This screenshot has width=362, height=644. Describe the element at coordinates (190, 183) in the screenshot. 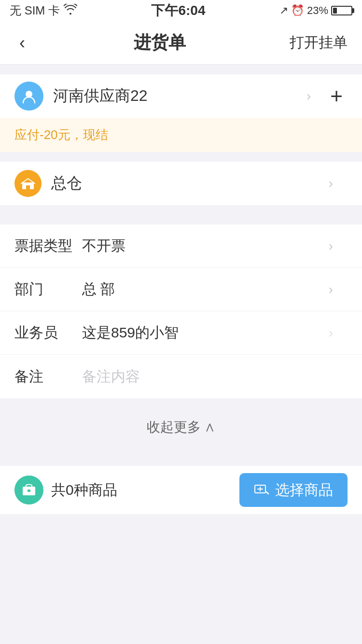

I see `warehouse-name: 总仓` at that location.